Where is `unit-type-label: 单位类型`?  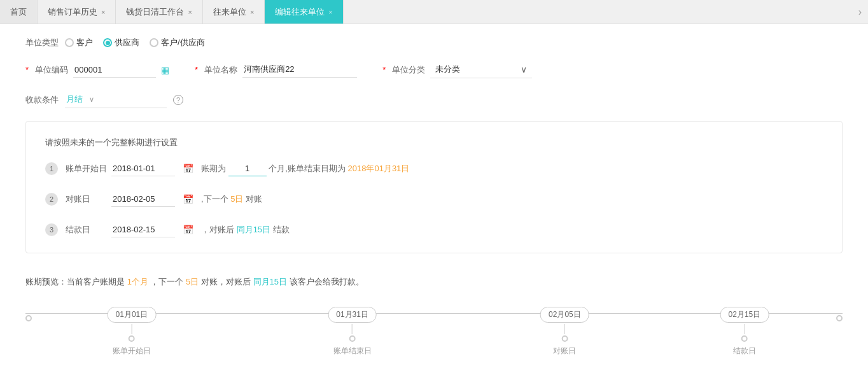 unit-type-label: 单位类型 is located at coordinates (42, 43).